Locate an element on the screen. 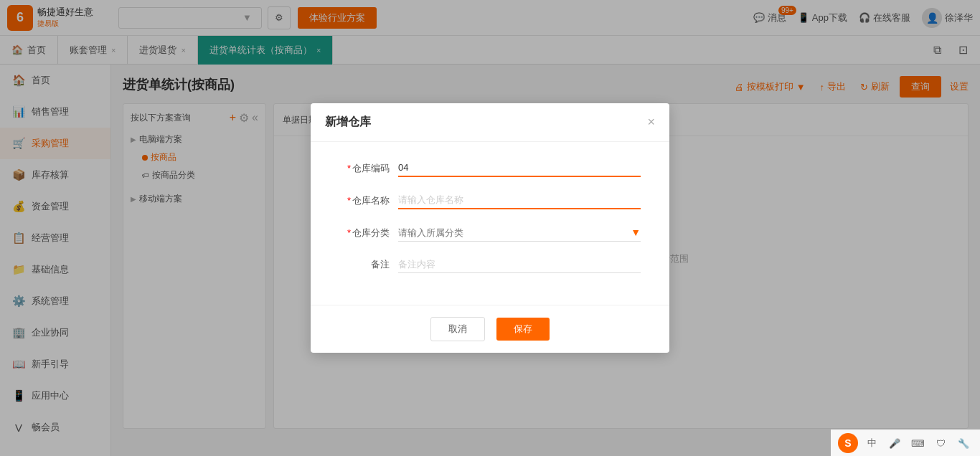 The height and width of the screenshot is (456, 980). code-input: 04 is located at coordinates (519, 168).